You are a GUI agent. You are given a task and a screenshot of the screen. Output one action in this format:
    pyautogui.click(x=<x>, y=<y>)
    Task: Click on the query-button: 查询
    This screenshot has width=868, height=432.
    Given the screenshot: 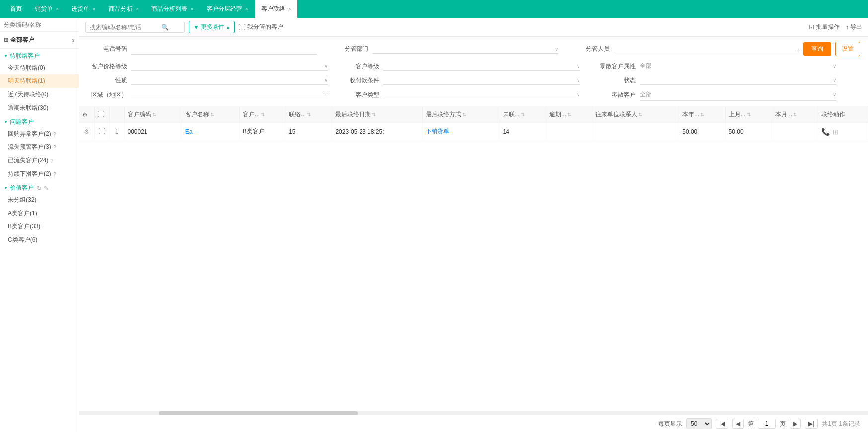 What is the action you would take?
    pyautogui.click(x=817, y=49)
    